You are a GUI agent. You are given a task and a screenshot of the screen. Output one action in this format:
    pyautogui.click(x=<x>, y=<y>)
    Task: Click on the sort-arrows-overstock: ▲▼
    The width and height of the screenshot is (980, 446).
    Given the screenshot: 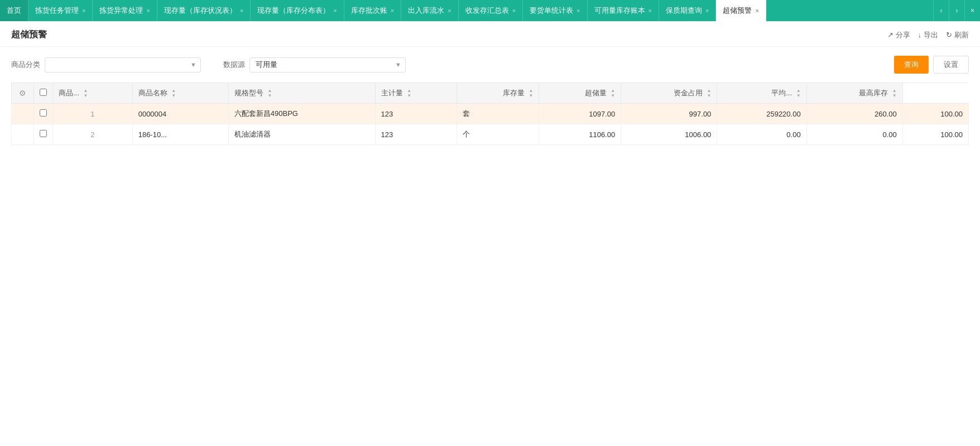 What is the action you would take?
    pyautogui.click(x=613, y=94)
    